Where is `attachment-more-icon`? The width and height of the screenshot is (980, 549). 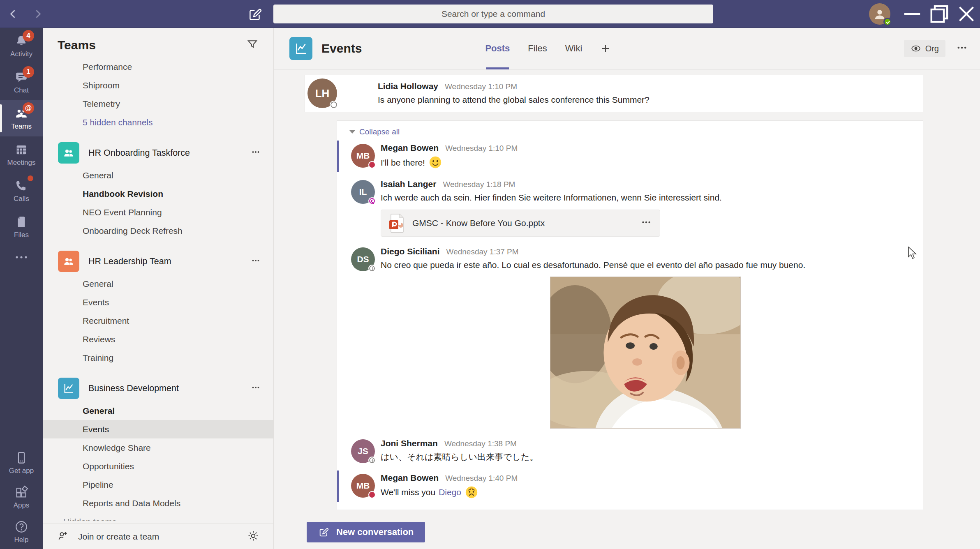
attachment-more-icon is located at coordinates (646, 223).